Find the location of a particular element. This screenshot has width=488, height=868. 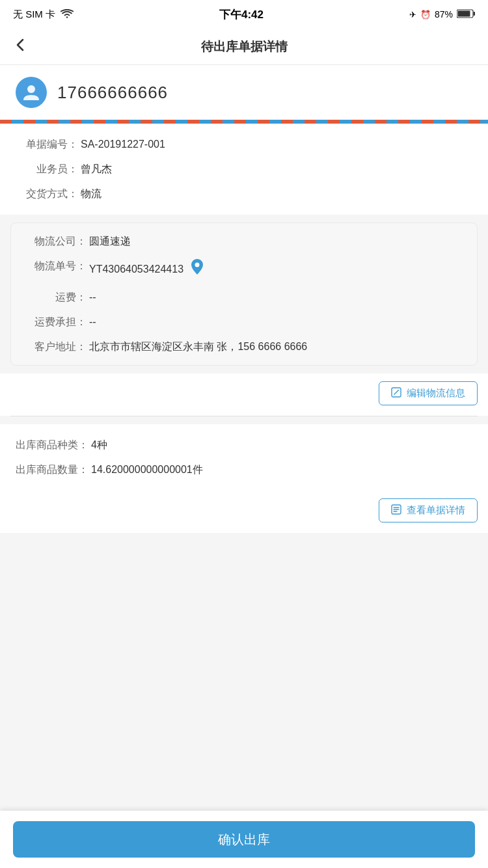

section-divider is located at coordinates (244, 416).